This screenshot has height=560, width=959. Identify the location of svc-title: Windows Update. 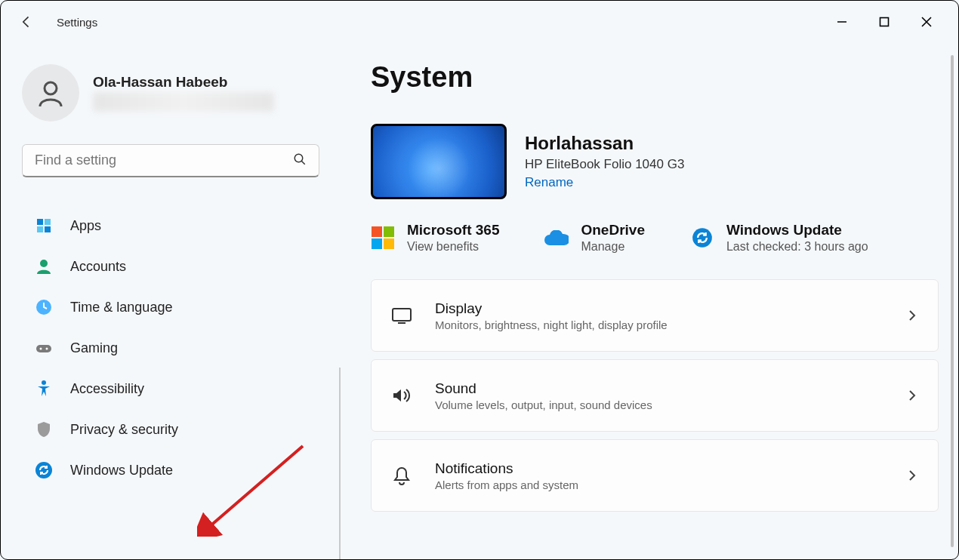
(797, 230).